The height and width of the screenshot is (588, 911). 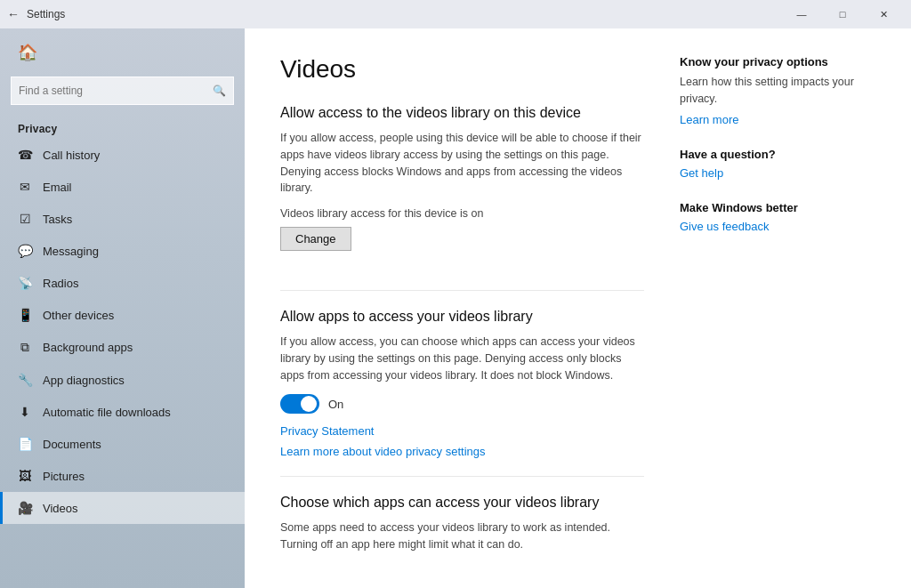 What do you see at coordinates (123, 315) in the screenshot?
I see `sidebar-item-other-devices: 📱 Other devices` at bounding box center [123, 315].